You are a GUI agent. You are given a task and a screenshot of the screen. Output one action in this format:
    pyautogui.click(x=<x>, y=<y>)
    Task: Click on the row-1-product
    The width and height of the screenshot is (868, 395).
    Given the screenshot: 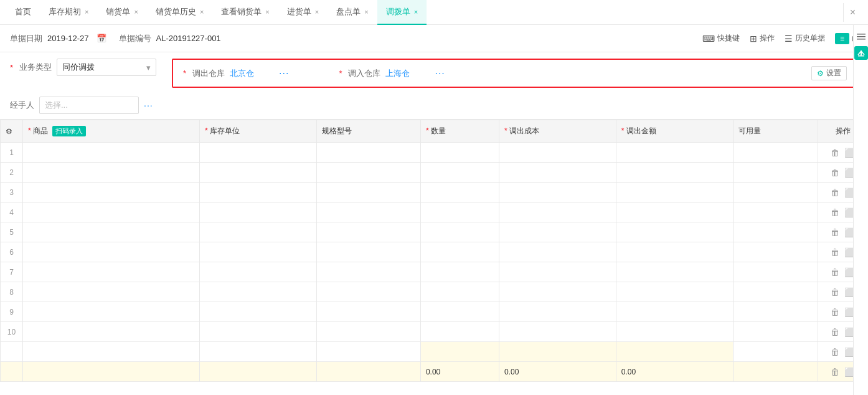 What is the action you would take?
    pyautogui.click(x=111, y=153)
    